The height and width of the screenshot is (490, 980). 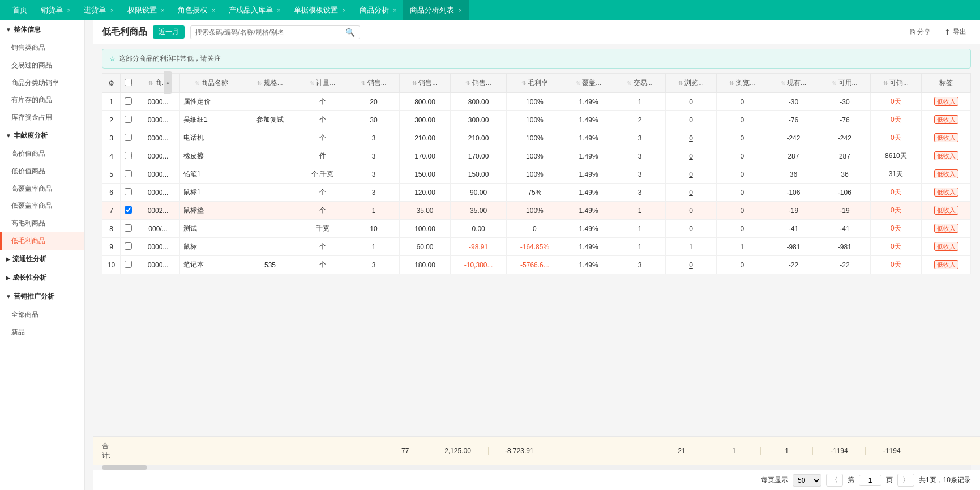 I want to click on close-permissions-icon: ×, so click(x=163, y=10).